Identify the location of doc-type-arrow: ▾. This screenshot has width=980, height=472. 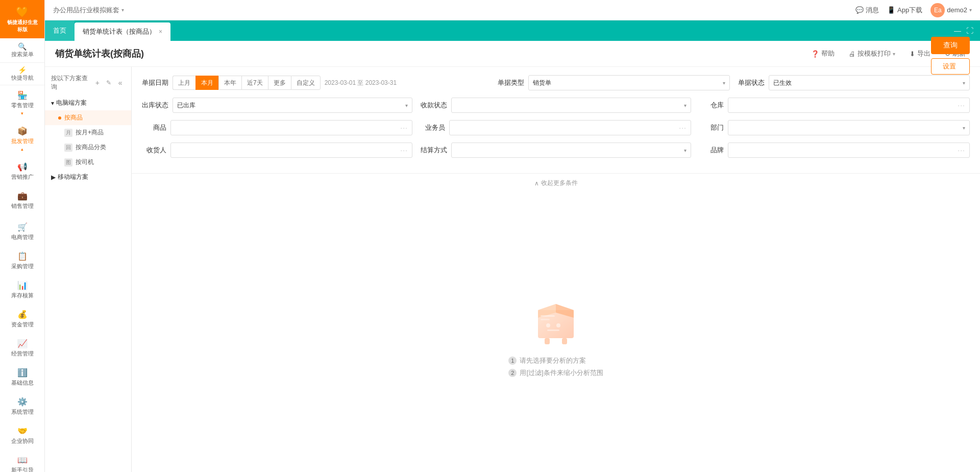
(724, 83).